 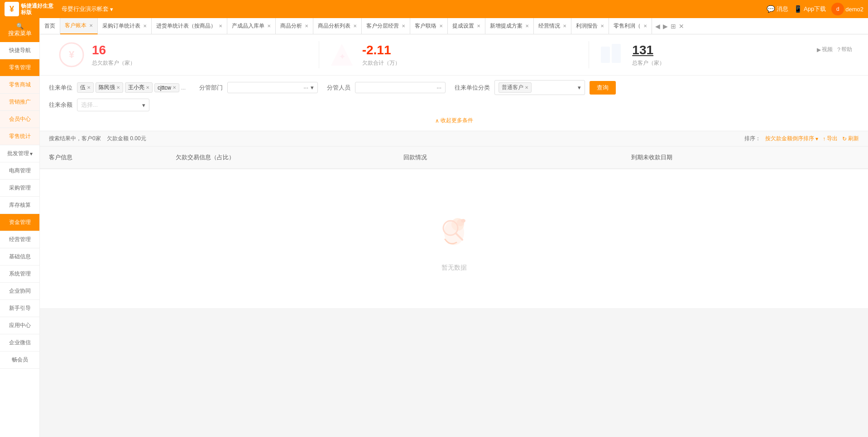 What do you see at coordinates (673, 26) in the screenshot?
I see `tab-expand-btn: ⊞` at bounding box center [673, 26].